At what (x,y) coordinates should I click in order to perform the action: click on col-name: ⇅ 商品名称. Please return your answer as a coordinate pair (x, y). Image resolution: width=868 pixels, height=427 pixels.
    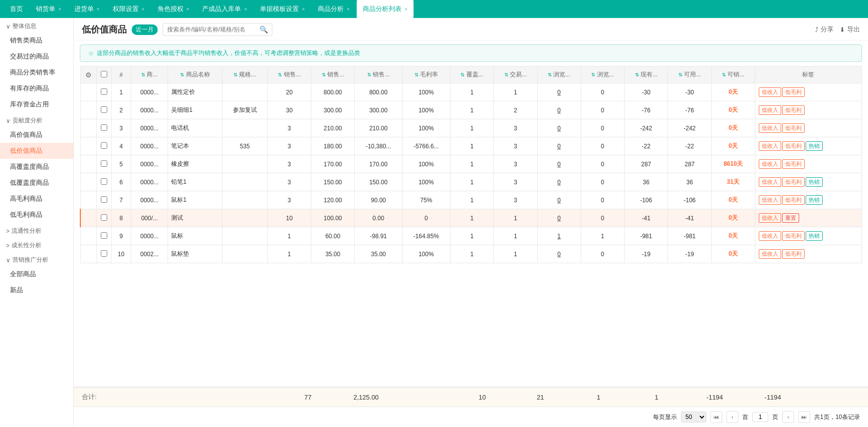
    Looking at the image, I should click on (195, 75).